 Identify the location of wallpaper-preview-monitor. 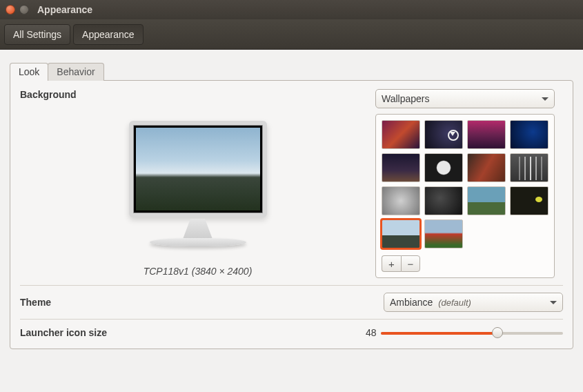
(198, 184).